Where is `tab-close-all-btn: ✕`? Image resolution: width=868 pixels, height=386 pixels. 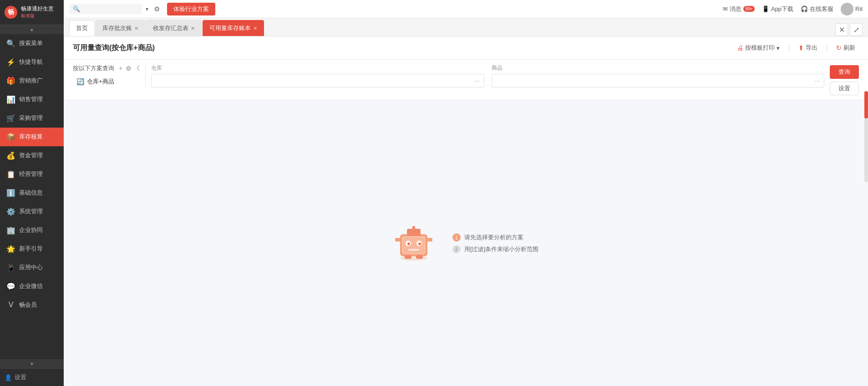 tab-close-all-btn: ✕ is located at coordinates (842, 30).